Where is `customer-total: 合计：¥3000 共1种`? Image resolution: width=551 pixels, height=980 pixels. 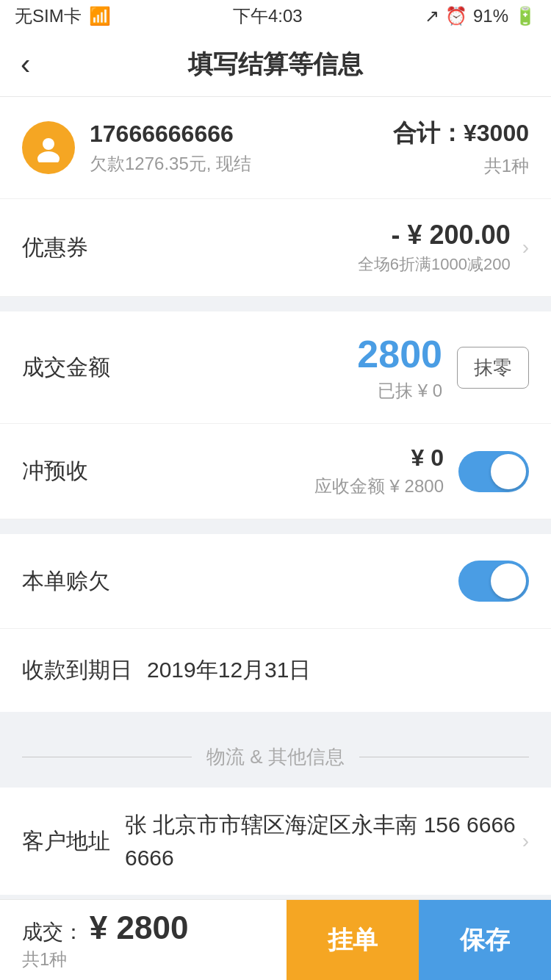 customer-total: 合计：¥3000 共1种 is located at coordinates (461, 148).